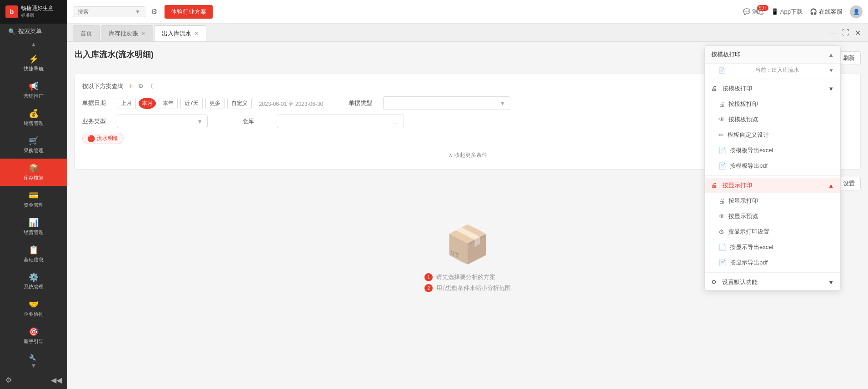 This screenshot has width=868, height=389. What do you see at coordinates (86, 34) in the screenshot?
I see `tab-home: 首页` at bounding box center [86, 34].